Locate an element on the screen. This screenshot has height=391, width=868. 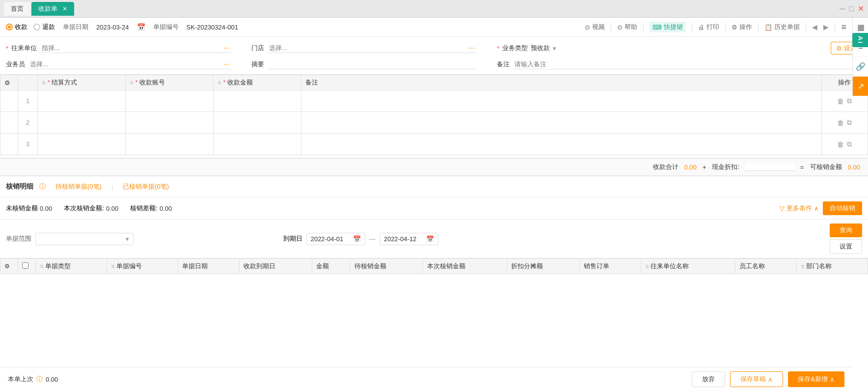
bottom-table: ⚙ ⇅ 单据类型 ⇅ 单据编号 is located at coordinates (434, 266).